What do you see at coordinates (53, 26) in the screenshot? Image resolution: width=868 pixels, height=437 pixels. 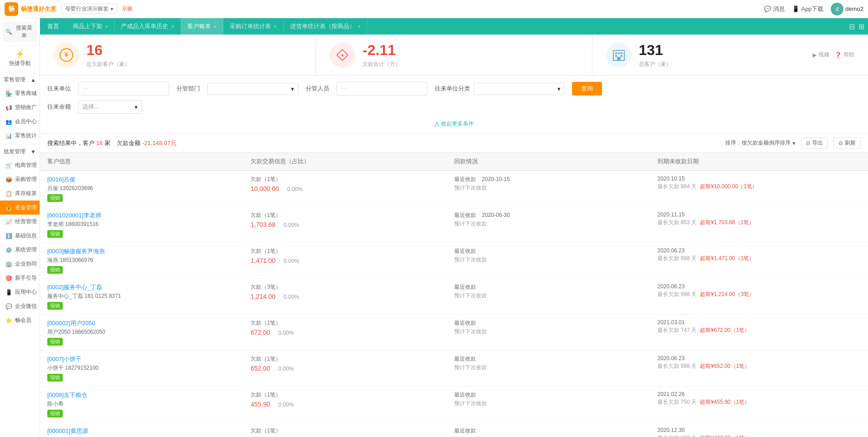 I see `tab-home-label: 首页` at bounding box center [53, 26].